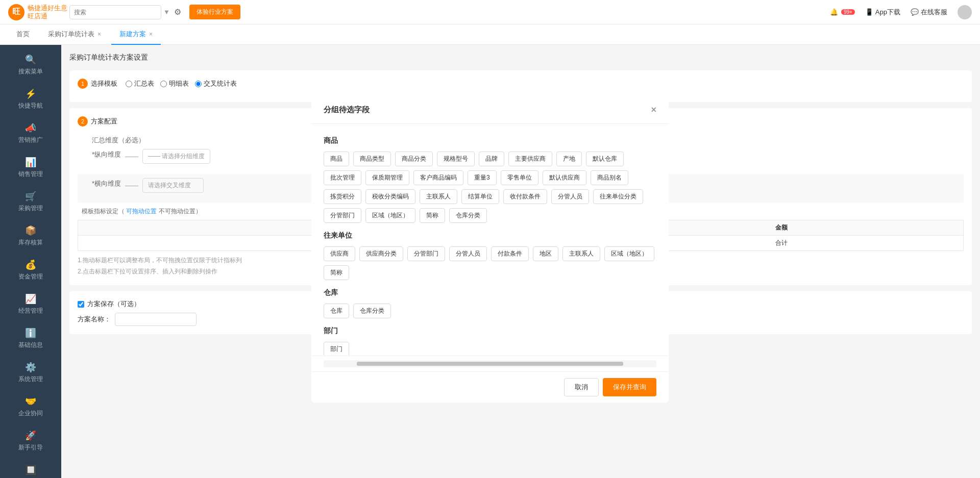 The image size is (980, 478). I want to click on tag-product-17: 主联系人, so click(438, 197).